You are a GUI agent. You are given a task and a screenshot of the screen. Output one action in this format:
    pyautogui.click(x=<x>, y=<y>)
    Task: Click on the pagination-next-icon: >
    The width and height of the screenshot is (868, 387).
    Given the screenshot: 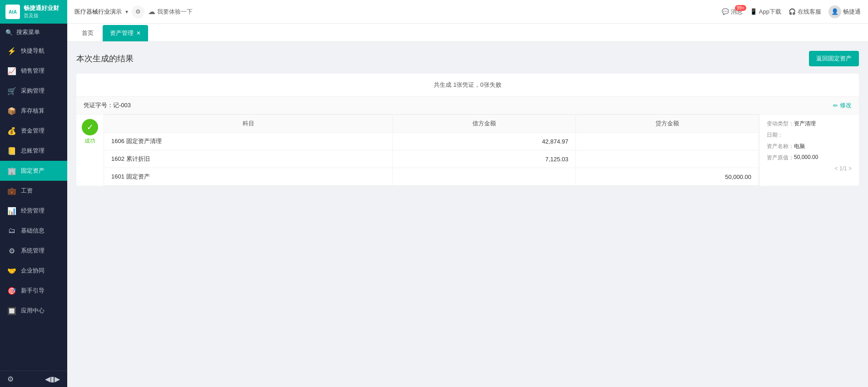 What is the action you would take?
    pyautogui.click(x=850, y=169)
    